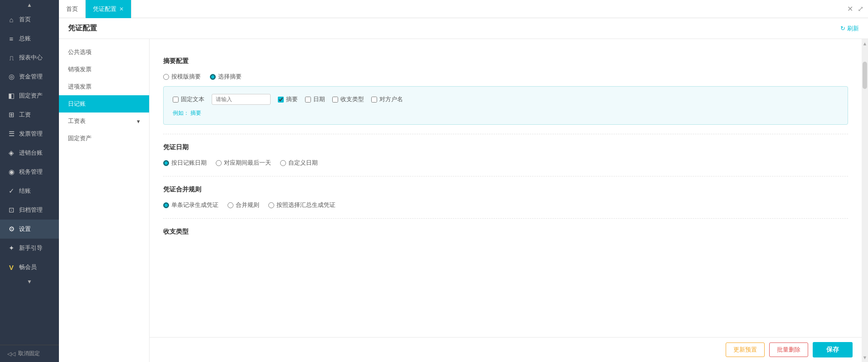 Image resolution: width=868 pixels, height=362 pixels. I want to click on voucher-date-radio-last-day-input, so click(218, 163).